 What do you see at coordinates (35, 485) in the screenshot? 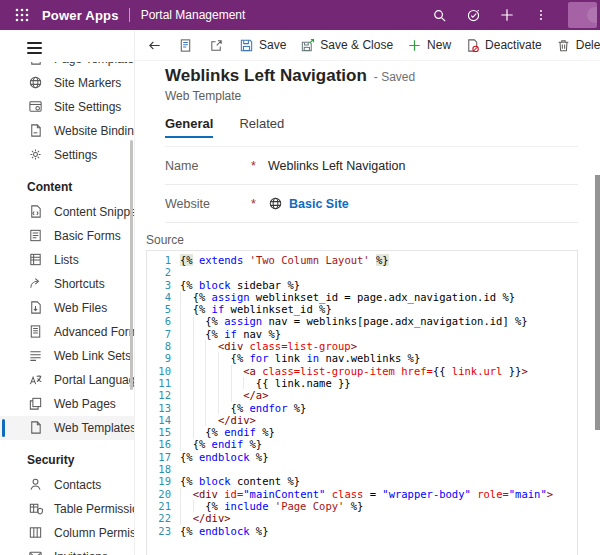
I see `person-icon` at bounding box center [35, 485].